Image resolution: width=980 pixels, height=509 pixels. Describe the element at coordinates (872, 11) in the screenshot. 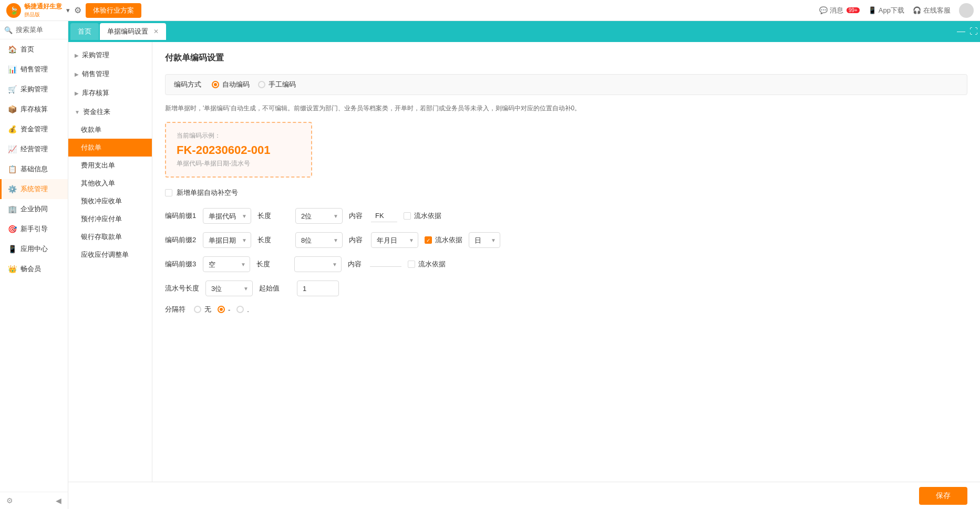

I see `app-icon: 📱` at that location.